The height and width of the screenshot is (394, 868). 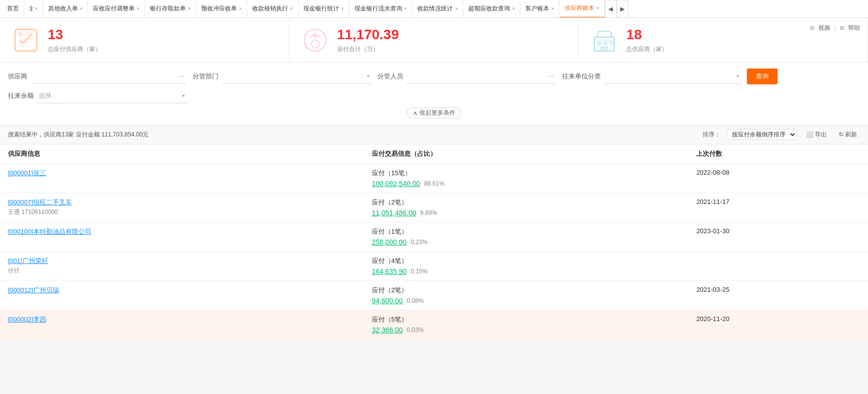 What do you see at coordinates (434, 266) in the screenshot?
I see `table-row: [001]广州荣轩 仔仔 应付（4笔） 164,635.90 0.15%` at bounding box center [434, 266].